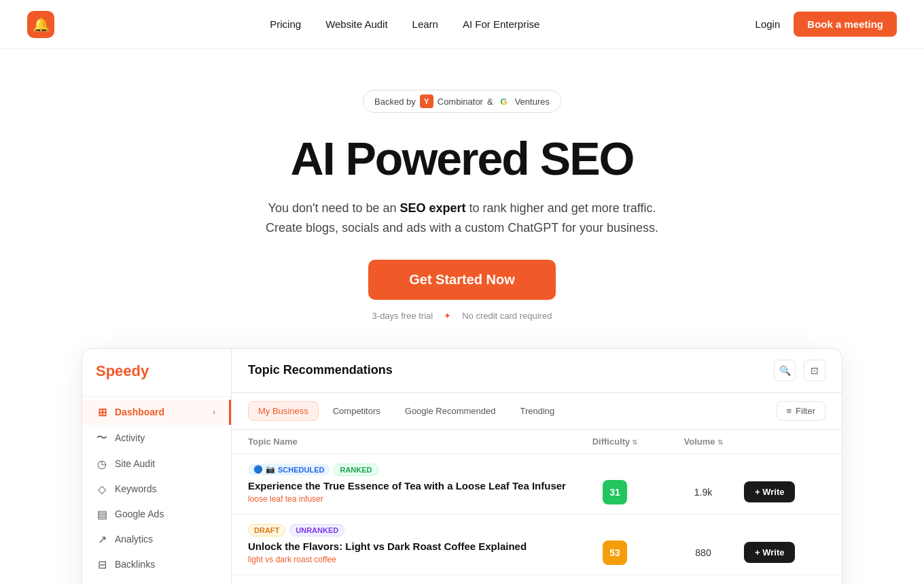 The width and height of the screenshot is (924, 584). Describe the element at coordinates (405, 24) in the screenshot. I see `nav-links: Pricing Website Audit Learn AI For Enter…` at that location.